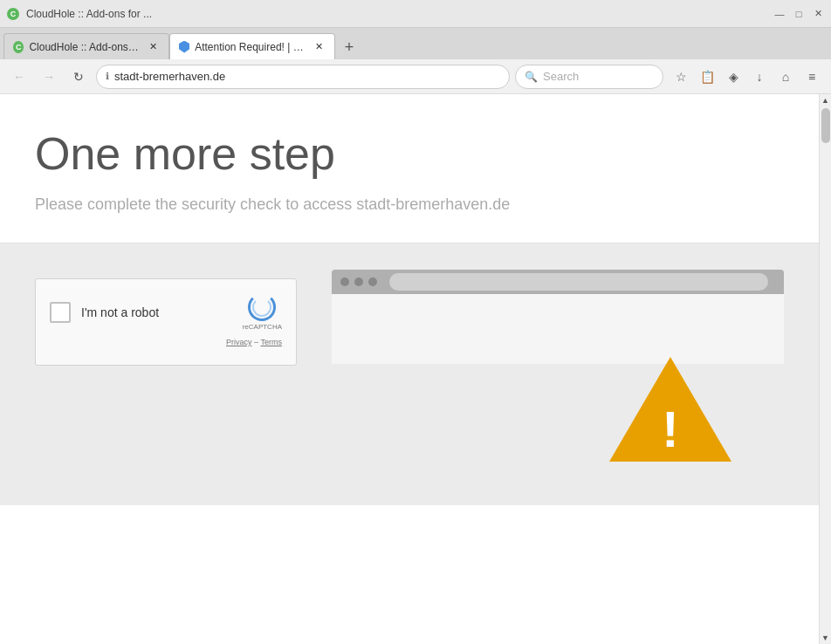 The image size is (831, 644). Describe the element at coordinates (166, 342) in the screenshot. I see `captcha-footer: Privacy – Terms` at that location.